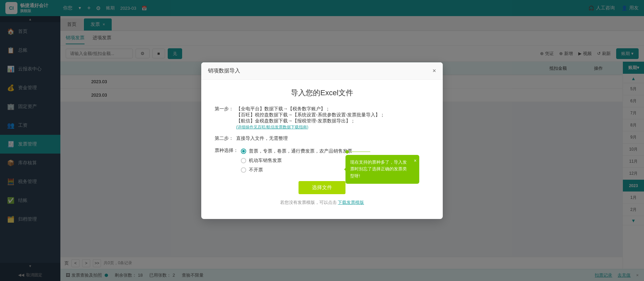 Image resolution: width=644 pixels, height=281 pixels. What do you see at coordinates (262, 138) in the screenshot?
I see `step2-content: 直接导入文件，无需整理` at bounding box center [262, 138].